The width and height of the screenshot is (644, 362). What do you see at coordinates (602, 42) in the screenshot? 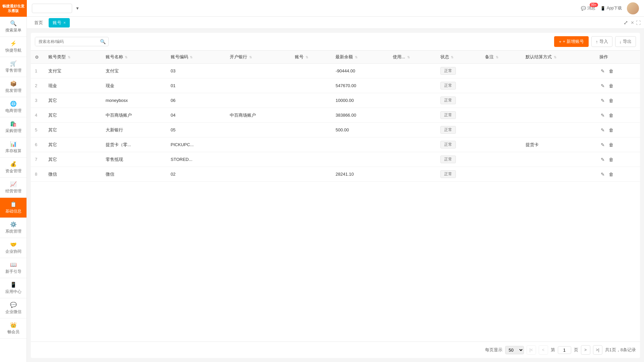
I see `import-button: ↑ 导入` at bounding box center [602, 42].